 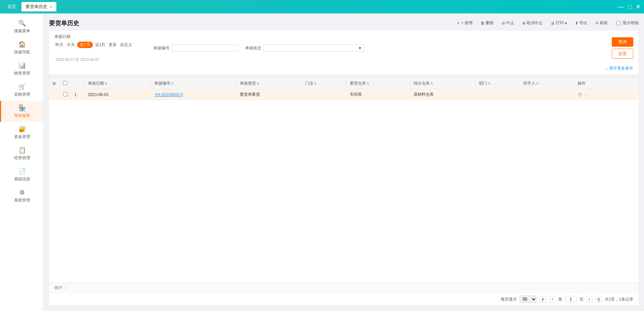 What do you see at coordinates (21, 196) in the screenshot?
I see `sidebar-item-system: ⚙ 系统管理` at bounding box center [21, 196].